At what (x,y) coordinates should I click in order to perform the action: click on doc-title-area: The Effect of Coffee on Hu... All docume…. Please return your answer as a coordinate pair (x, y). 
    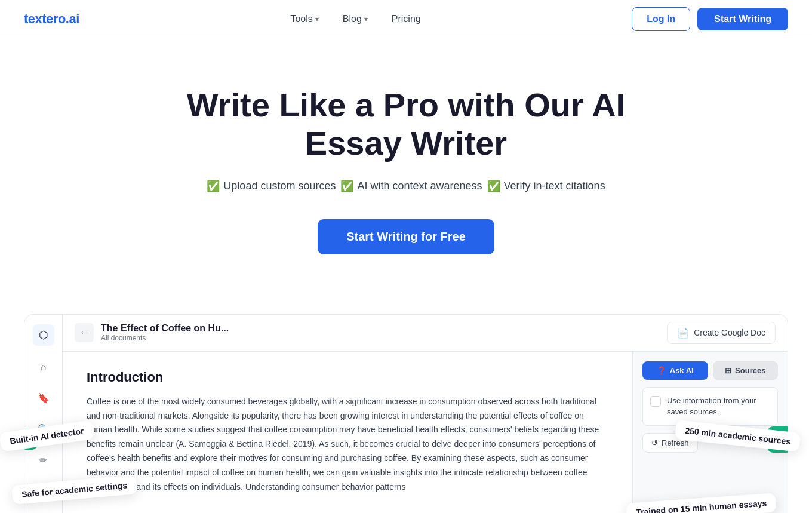
    Looking at the image, I should click on (165, 333).